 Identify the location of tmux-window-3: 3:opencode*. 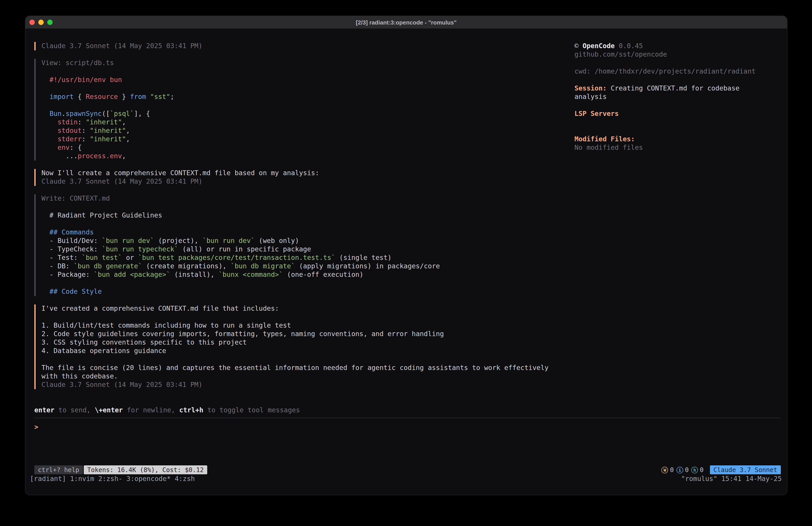
(148, 479).